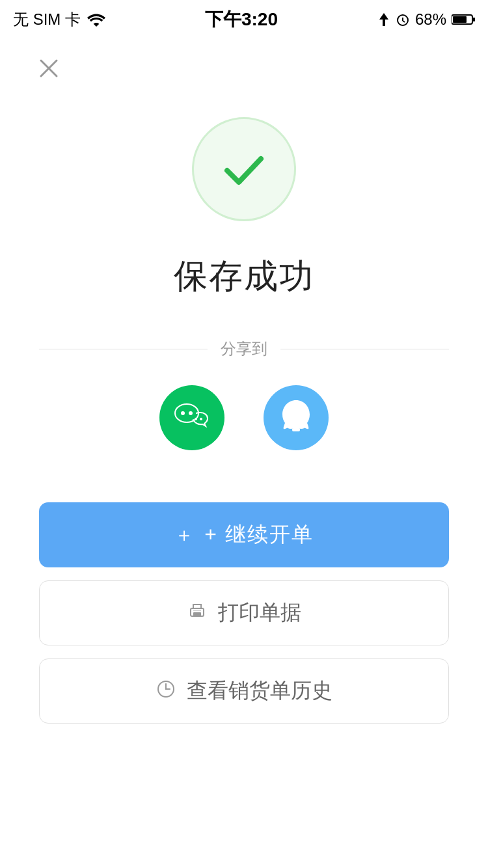  Describe the element at coordinates (260, 691) in the screenshot. I see `history-label: 查看销货单历史` at that location.